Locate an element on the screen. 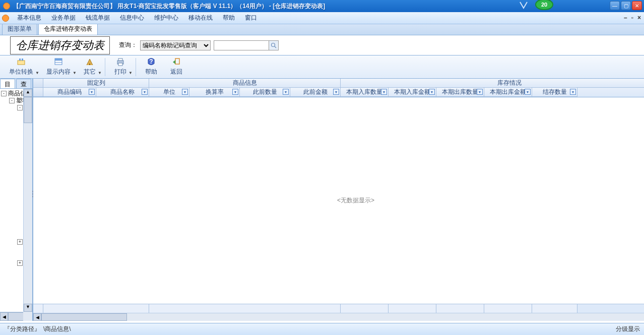  tree-node: 顺胜 is located at coordinates (12, 220).